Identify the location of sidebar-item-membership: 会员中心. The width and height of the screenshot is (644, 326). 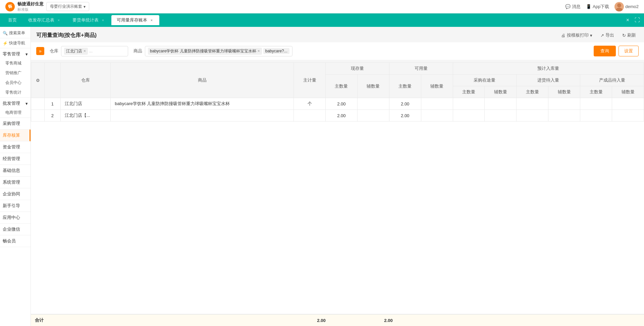
(15, 83).